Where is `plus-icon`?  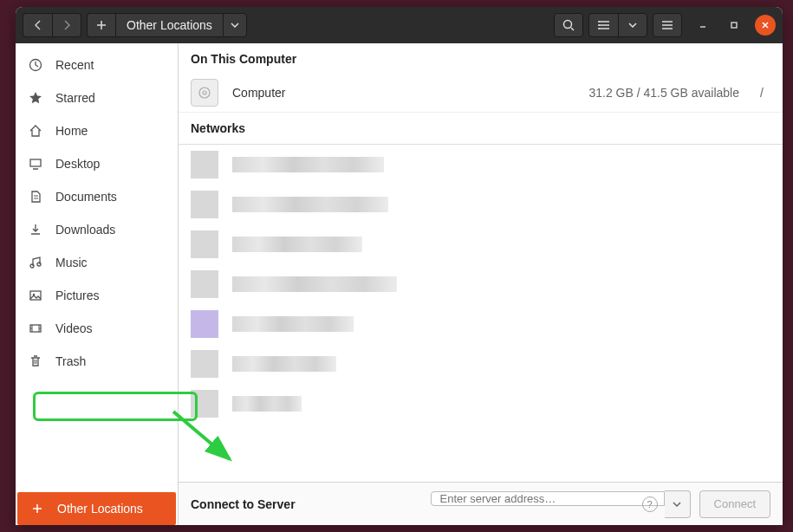
plus-icon is located at coordinates (37, 509).